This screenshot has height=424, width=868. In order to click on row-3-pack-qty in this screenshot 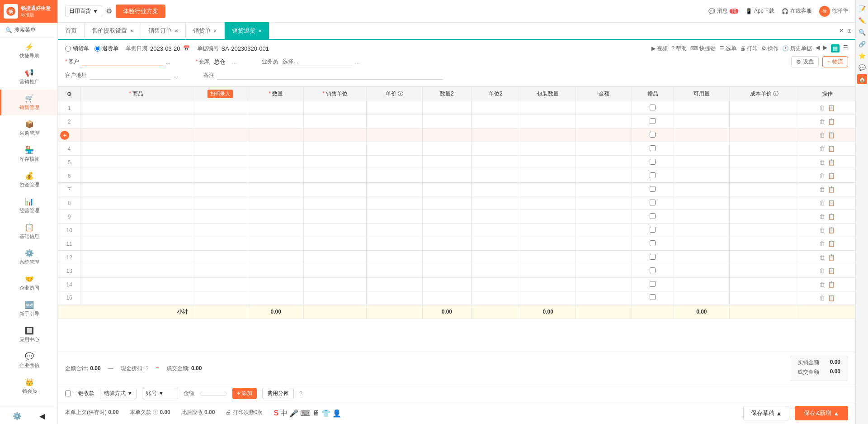, I will do `click(548, 135)`.